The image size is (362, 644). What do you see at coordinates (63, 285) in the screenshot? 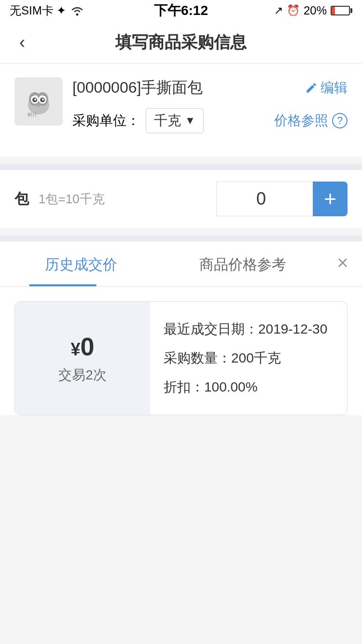
I see `tab-underline` at bounding box center [63, 285].